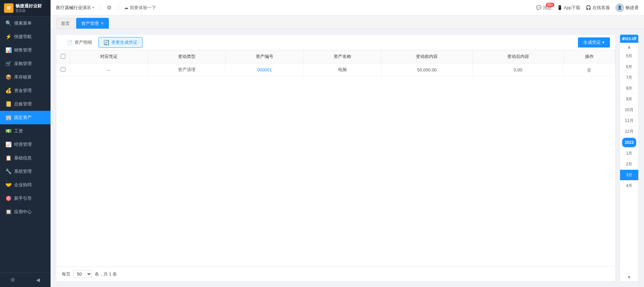  I want to click on asset-detail-icon: 📄, so click(69, 42).